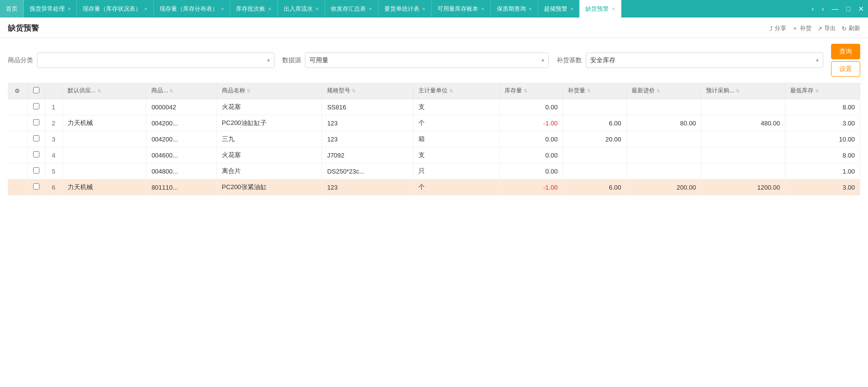 Image resolution: width=868 pixels, height=387 pixels. I want to click on window-maximize: □, so click(849, 9).